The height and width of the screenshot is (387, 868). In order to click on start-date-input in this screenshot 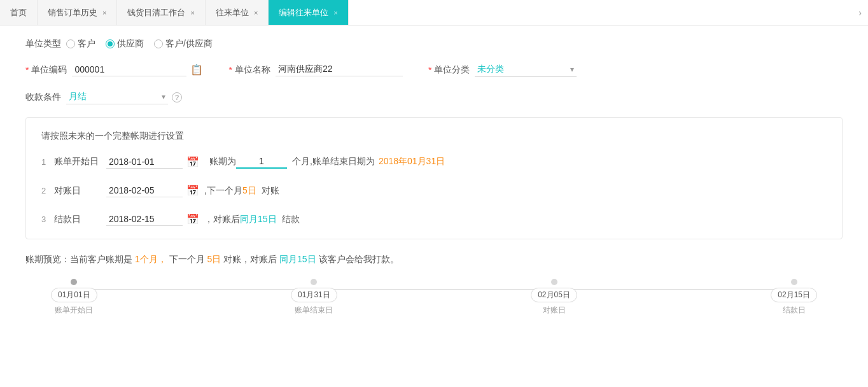, I will do `click(144, 162)`.